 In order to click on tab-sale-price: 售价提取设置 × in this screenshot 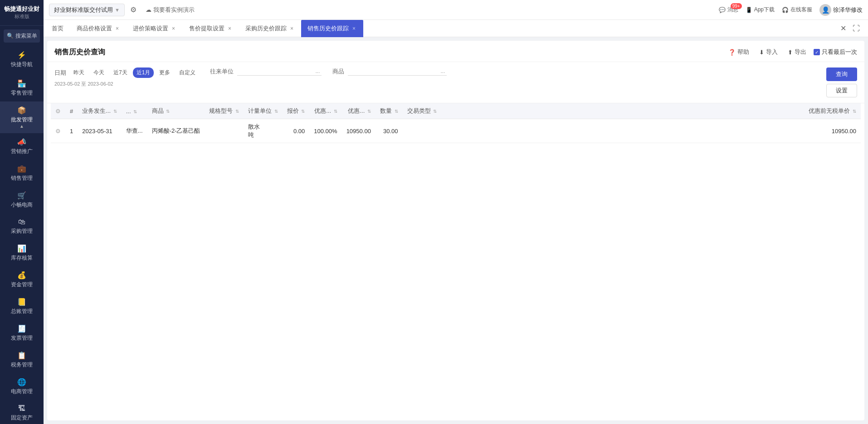, I will do `click(211, 29)`.